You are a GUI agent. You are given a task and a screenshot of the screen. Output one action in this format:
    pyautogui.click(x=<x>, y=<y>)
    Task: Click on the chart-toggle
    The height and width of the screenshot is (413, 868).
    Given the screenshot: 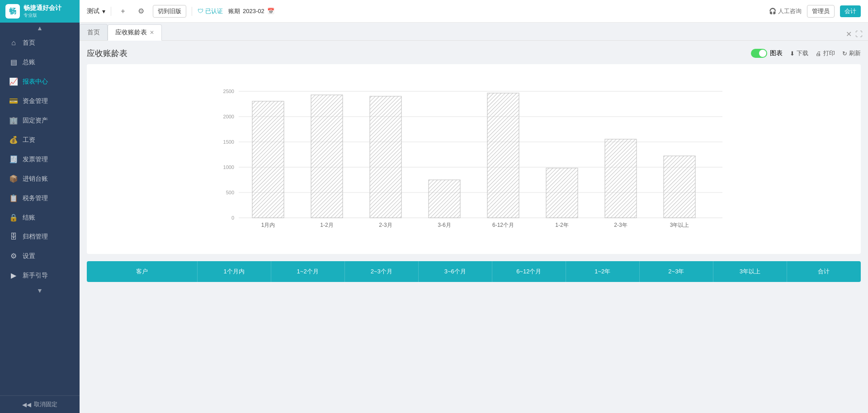 What is the action you would take?
    pyautogui.click(x=759, y=53)
    